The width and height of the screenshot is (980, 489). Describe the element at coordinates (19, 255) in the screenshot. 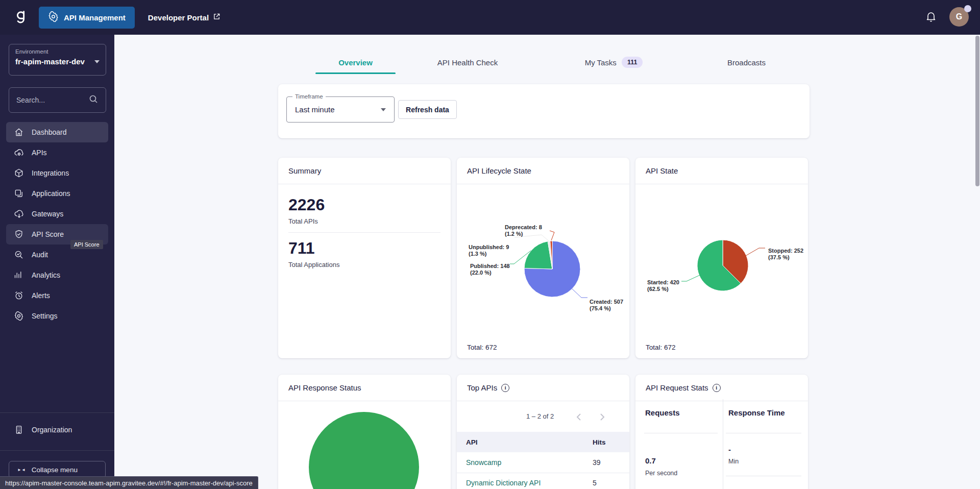

I see `search-check-icon` at that location.